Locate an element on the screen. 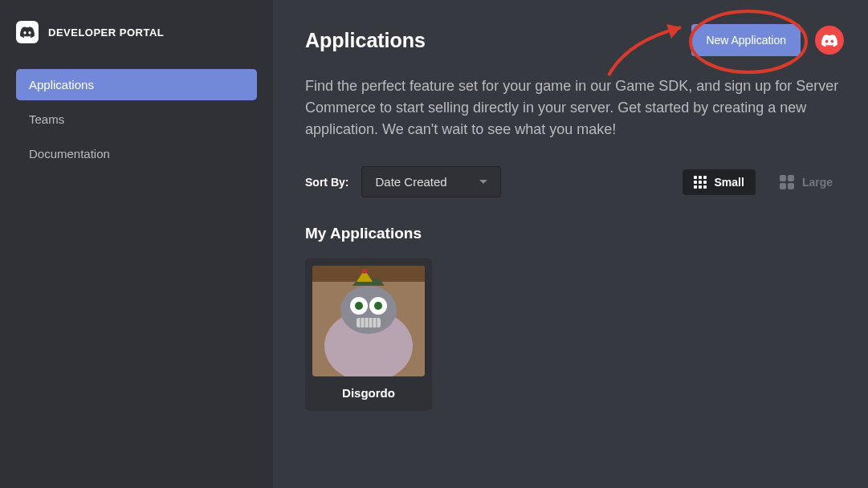  controls-row: Sort By: Date Created Small Lar is located at coordinates (575, 181).